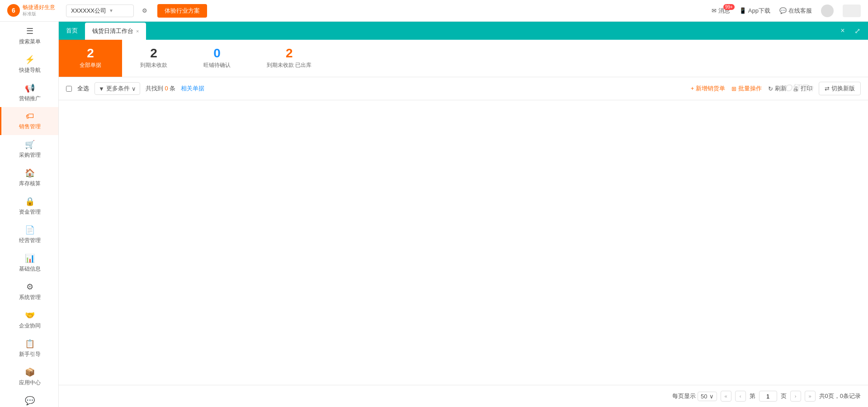 This screenshot has width=868, height=407. Describe the element at coordinates (289, 53) in the screenshot. I see `stat-num-overdue-out: 2` at that location.